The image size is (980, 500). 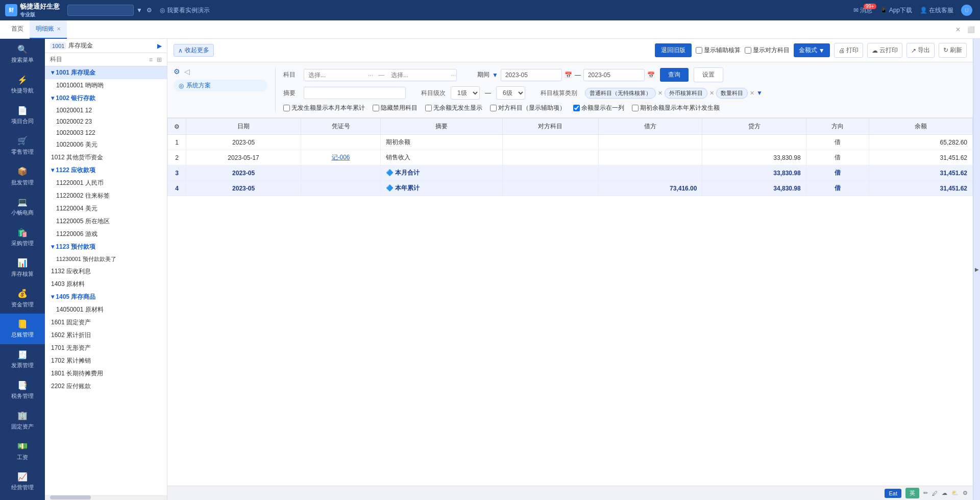 I want to click on sidebar-item-wholesale: 📦 批发管理, so click(x=22, y=176).